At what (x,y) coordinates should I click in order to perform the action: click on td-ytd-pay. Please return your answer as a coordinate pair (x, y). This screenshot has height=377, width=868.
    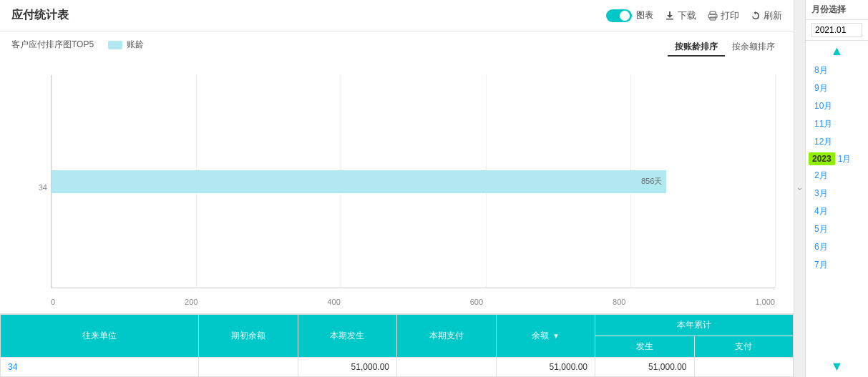
    Looking at the image, I should click on (744, 368).